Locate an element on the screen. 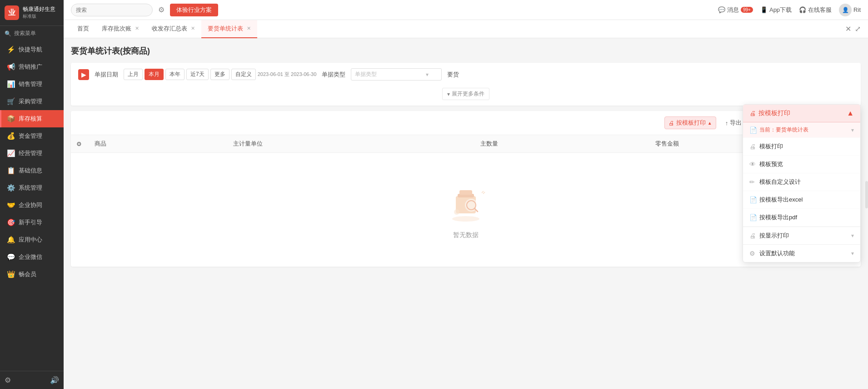 Image resolution: width=868 pixels, height=389 pixels. search-icon: 🔍 is located at coordinates (8, 34).